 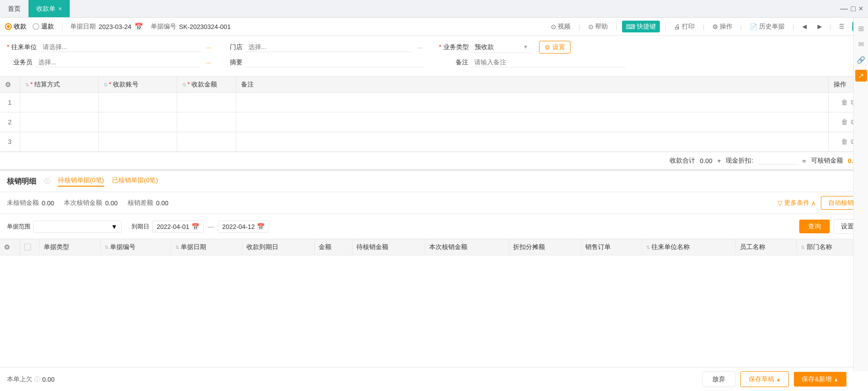 What do you see at coordinates (532, 47) in the screenshot?
I see `business-type-field: 业务类型 预收款 ▼ ⚙ 设置` at bounding box center [532, 47].